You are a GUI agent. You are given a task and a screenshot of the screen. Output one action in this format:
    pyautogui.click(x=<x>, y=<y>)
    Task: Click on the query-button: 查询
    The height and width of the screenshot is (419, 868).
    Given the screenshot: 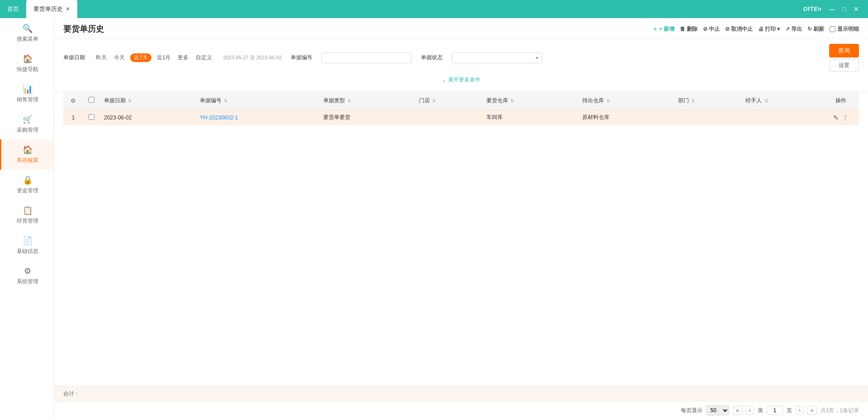 What is the action you would take?
    pyautogui.click(x=844, y=51)
    